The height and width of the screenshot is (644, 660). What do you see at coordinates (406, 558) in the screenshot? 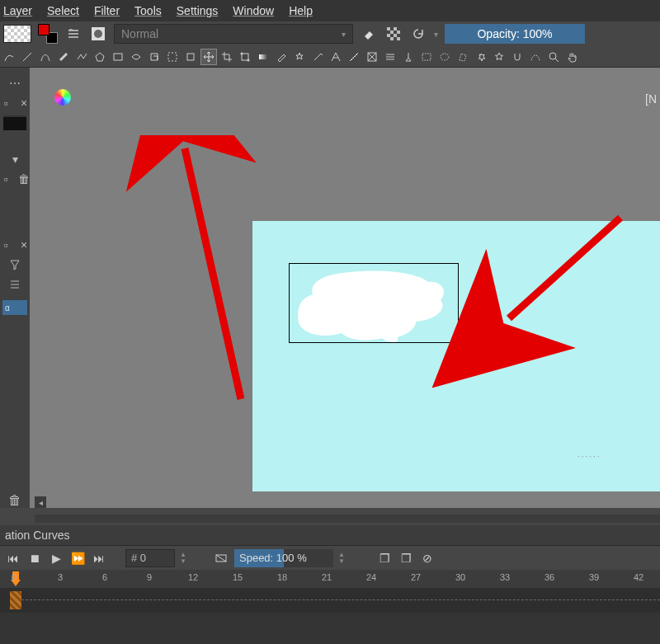
I see `onion-skin-settings-icon: ❐` at bounding box center [406, 558].